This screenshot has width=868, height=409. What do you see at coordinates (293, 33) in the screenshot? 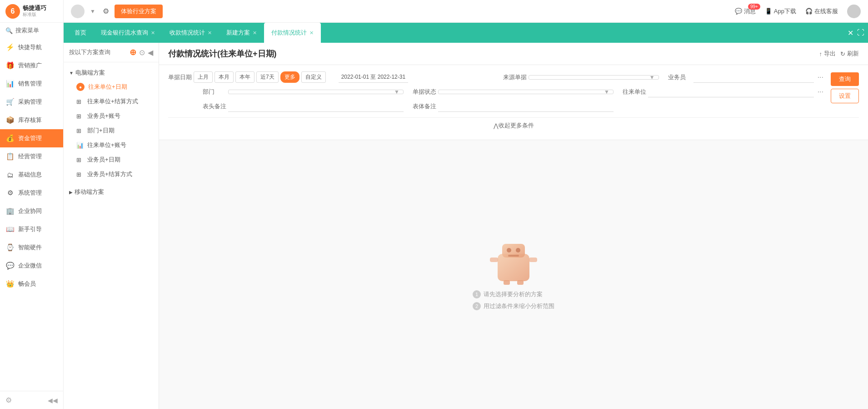
I see `tab-payment-stats: 付款情况统计 ✕` at bounding box center [293, 33].